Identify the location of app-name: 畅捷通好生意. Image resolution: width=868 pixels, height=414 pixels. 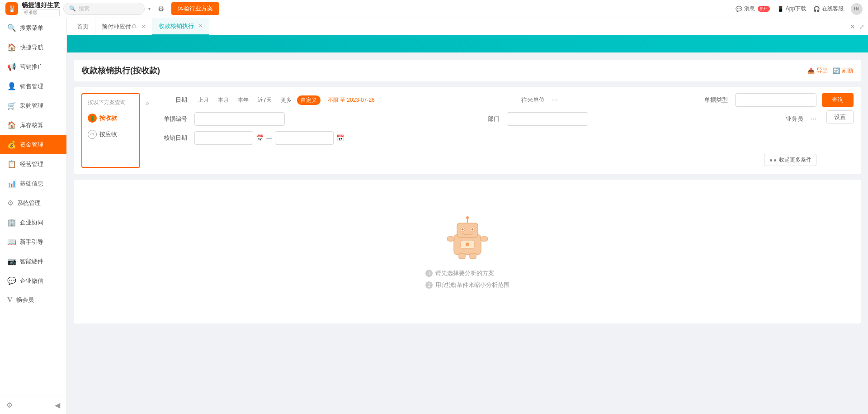
(41, 5).